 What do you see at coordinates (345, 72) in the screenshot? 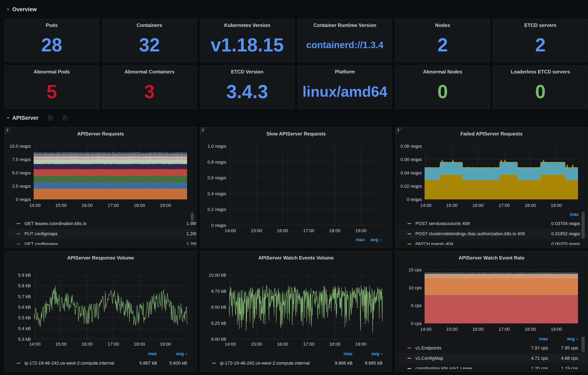
I see `stat-title: Platform` at bounding box center [345, 72].